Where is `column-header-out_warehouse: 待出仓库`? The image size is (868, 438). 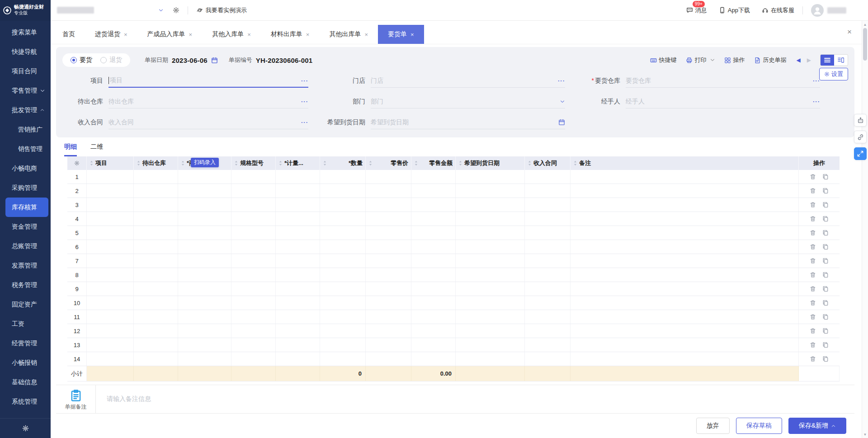 column-header-out_warehouse: 待出仓库 is located at coordinates (156, 163).